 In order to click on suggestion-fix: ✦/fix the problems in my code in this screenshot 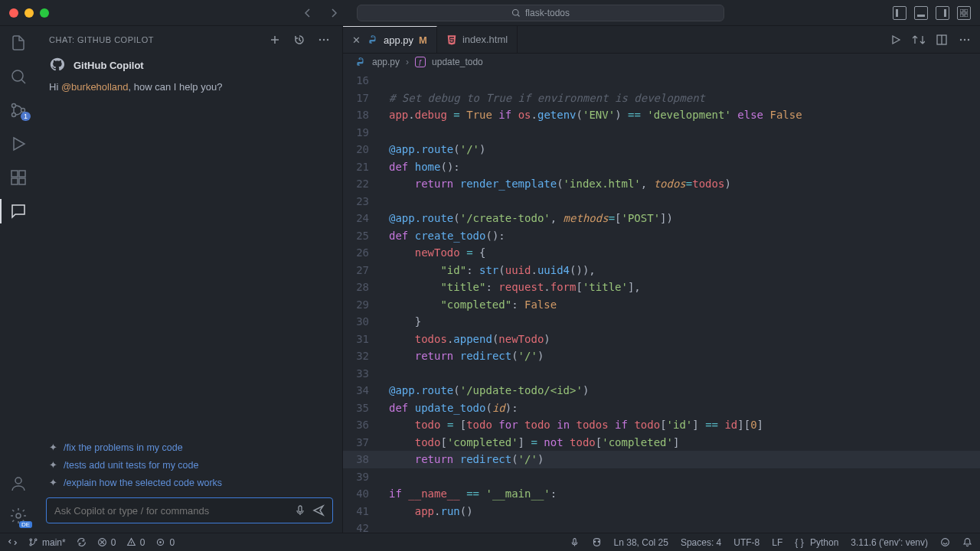, I will do `click(190, 447)`.